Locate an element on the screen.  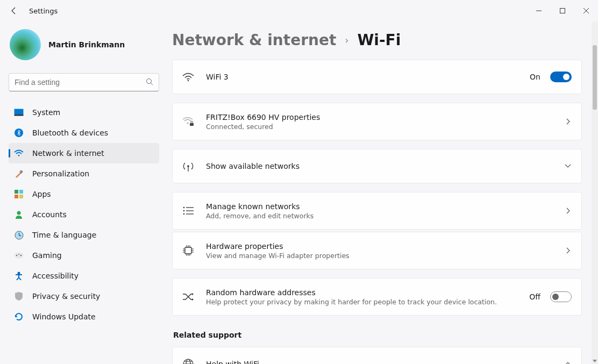
accessibility-icon is located at coordinates (19, 276).